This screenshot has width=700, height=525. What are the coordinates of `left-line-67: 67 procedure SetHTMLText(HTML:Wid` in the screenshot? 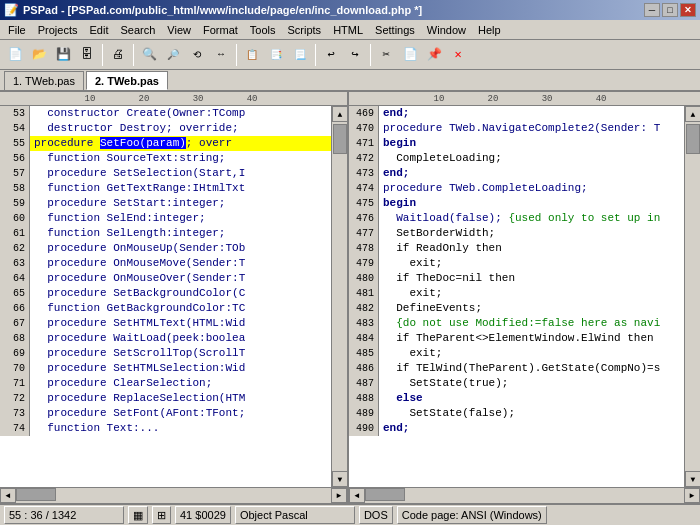 It's located at (166, 324).